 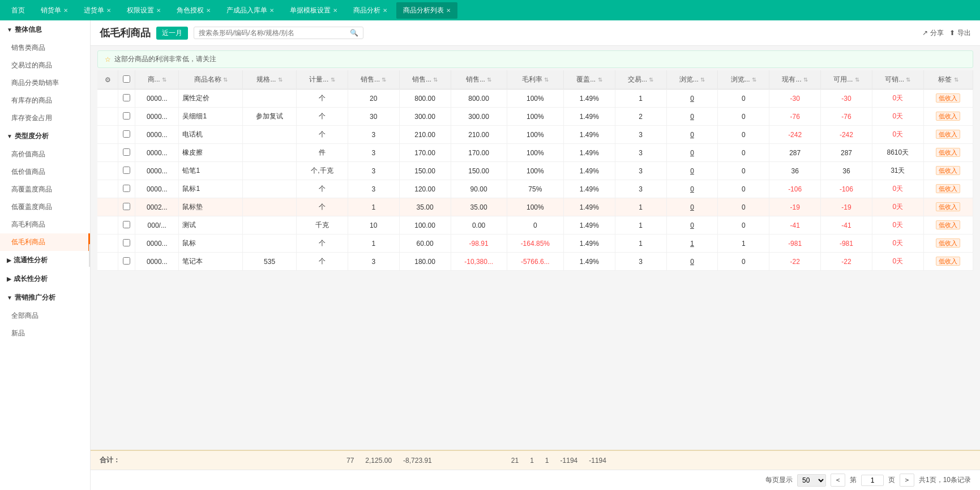 I want to click on col-available: 可用... ⇅, so click(x=847, y=80).